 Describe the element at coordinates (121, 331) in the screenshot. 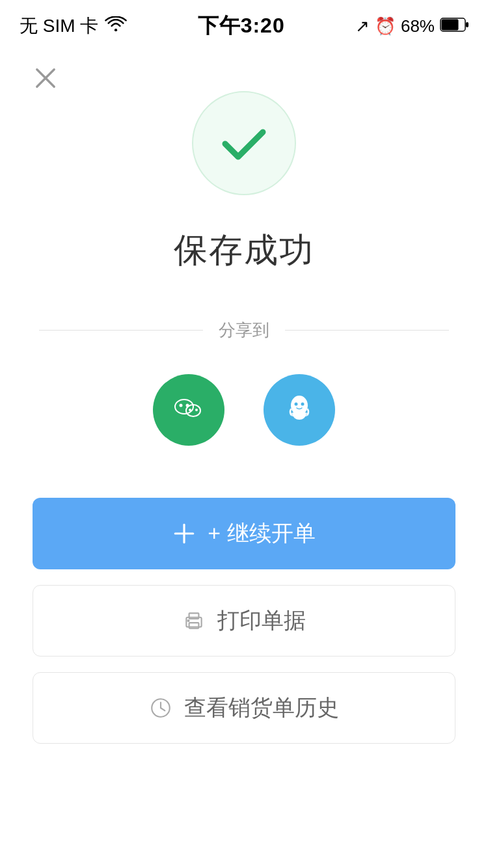

I see `divider-line-left` at that location.